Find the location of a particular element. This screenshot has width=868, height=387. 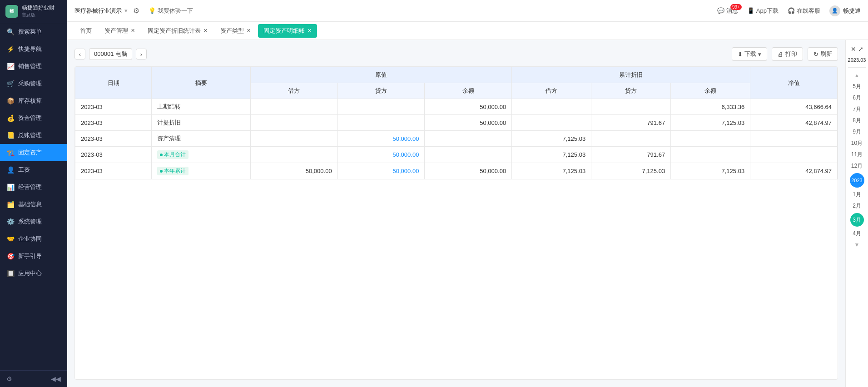

sidebar-item-app-center: 🔲 应用中心 is located at coordinates (34, 273).